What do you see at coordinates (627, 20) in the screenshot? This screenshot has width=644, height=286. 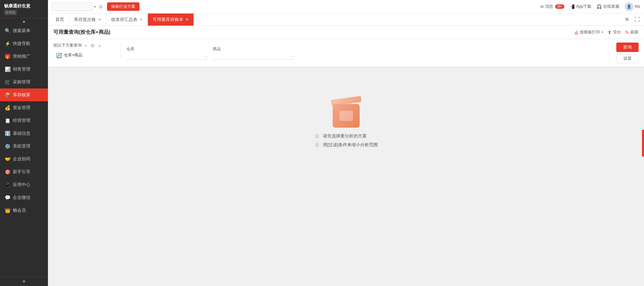 I see `close-tab-btn: ✕` at bounding box center [627, 20].